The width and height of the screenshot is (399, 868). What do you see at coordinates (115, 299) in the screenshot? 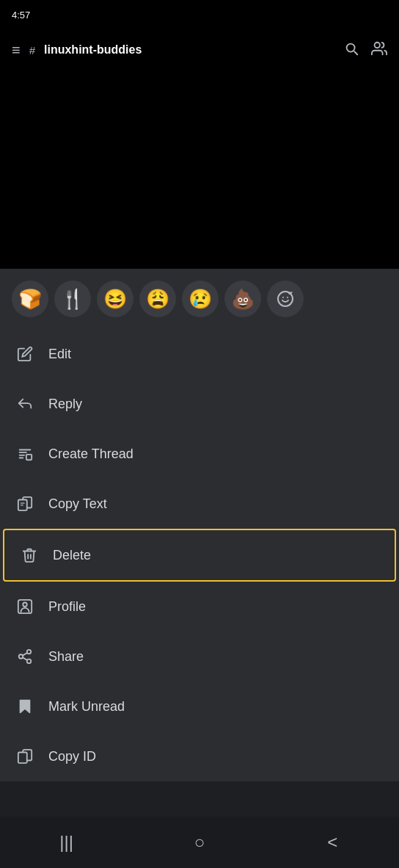
I see `emoji-grin: 😆` at bounding box center [115, 299].